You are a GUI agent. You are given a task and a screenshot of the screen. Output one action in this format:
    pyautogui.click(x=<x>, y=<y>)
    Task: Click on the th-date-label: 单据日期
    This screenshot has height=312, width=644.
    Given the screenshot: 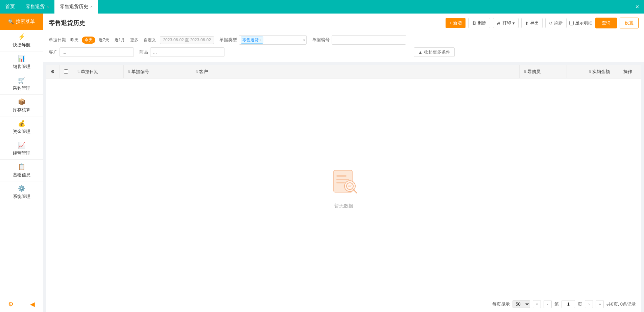 What is the action you would take?
    pyautogui.click(x=90, y=72)
    